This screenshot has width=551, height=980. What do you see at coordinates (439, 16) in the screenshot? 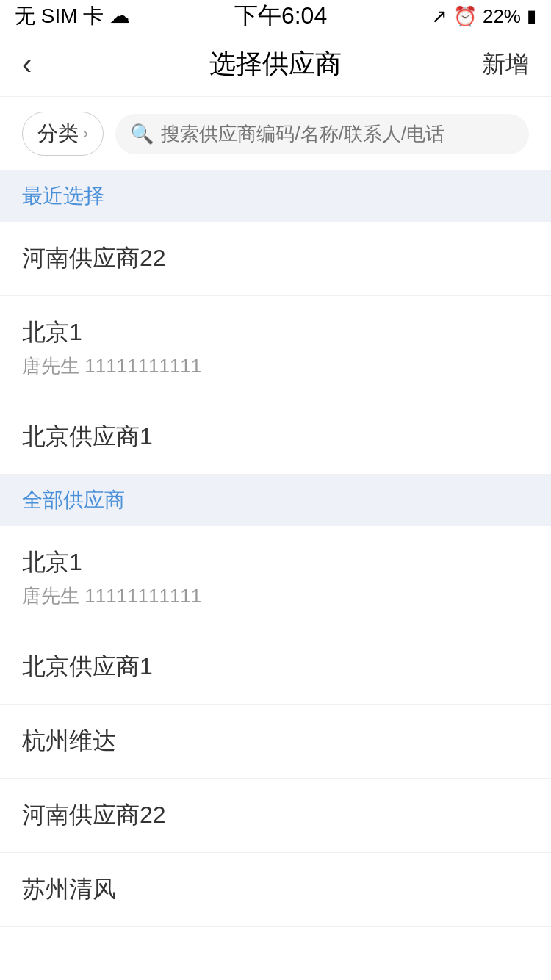
I see `location-icon: ↗` at bounding box center [439, 16].